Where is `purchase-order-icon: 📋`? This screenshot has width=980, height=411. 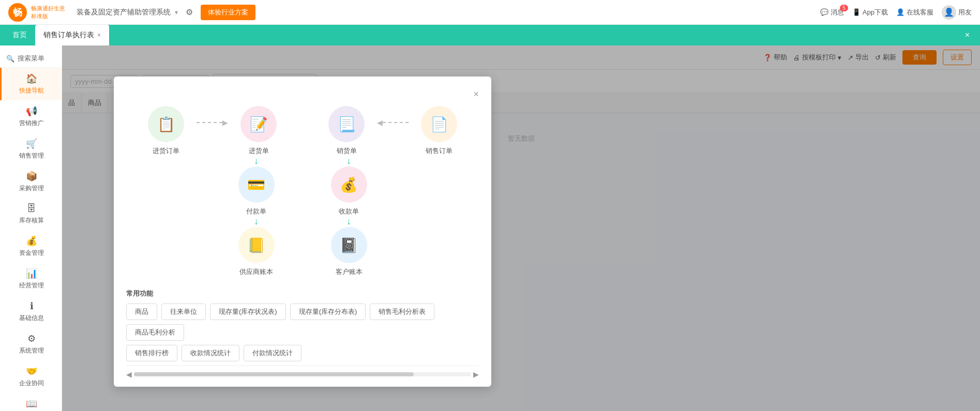 purchase-order-icon: 📋 is located at coordinates (167, 124).